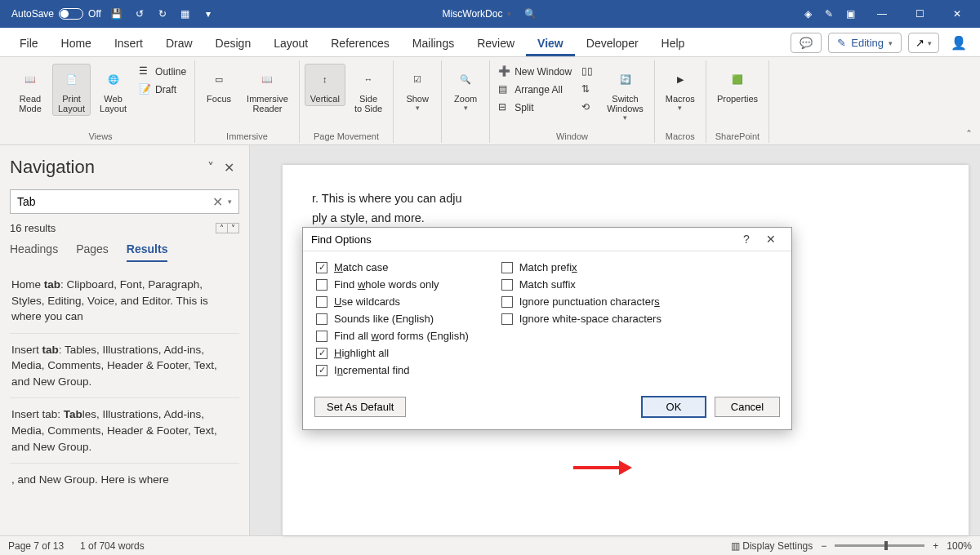 The height and width of the screenshot is (555, 980). What do you see at coordinates (969, 135) in the screenshot?
I see `collapse-ribbon-button: ˄` at bounding box center [969, 135].